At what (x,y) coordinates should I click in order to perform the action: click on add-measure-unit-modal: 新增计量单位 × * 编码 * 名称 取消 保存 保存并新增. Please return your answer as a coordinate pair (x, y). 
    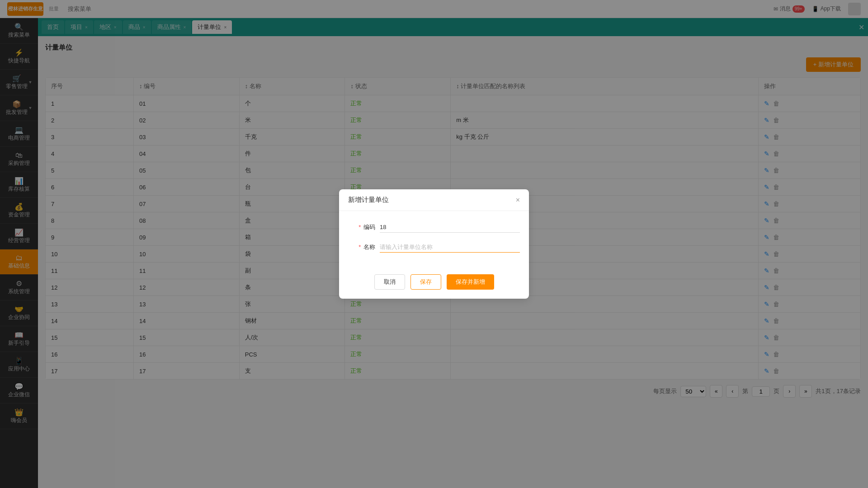
    Looking at the image, I should click on (434, 244).